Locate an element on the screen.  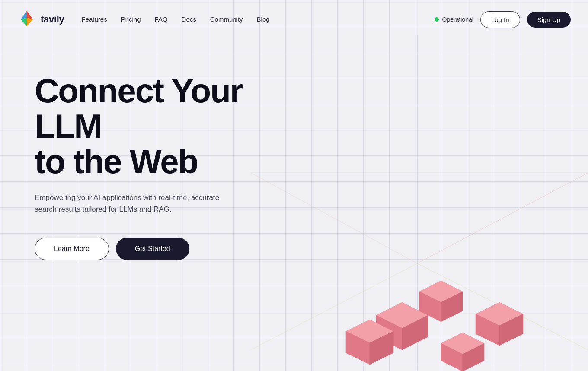
logo-icon is located at coordinates (27, 19).